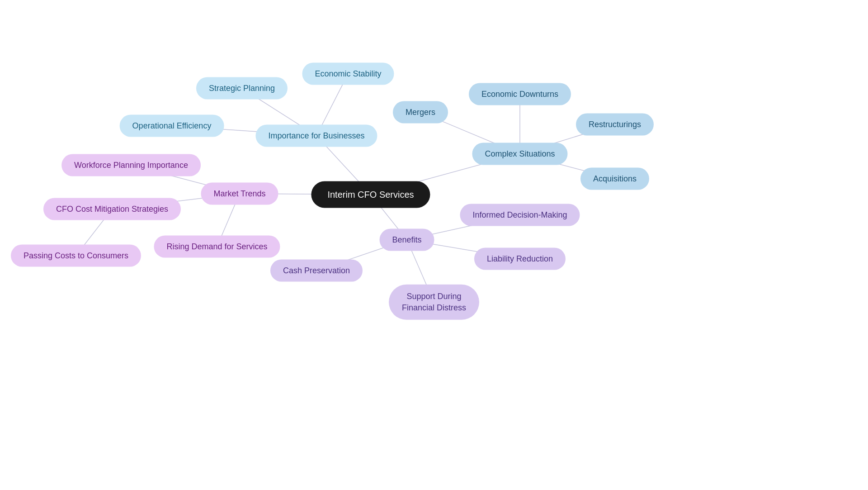 Image resolution: width=868 pixels, height=490 pixels. What do you see at coordinates (112, 209) in the screenshot?
I see `node-cfo-cost: CFO Cost Mitigation Strategies` at bounding box center [112, 209].